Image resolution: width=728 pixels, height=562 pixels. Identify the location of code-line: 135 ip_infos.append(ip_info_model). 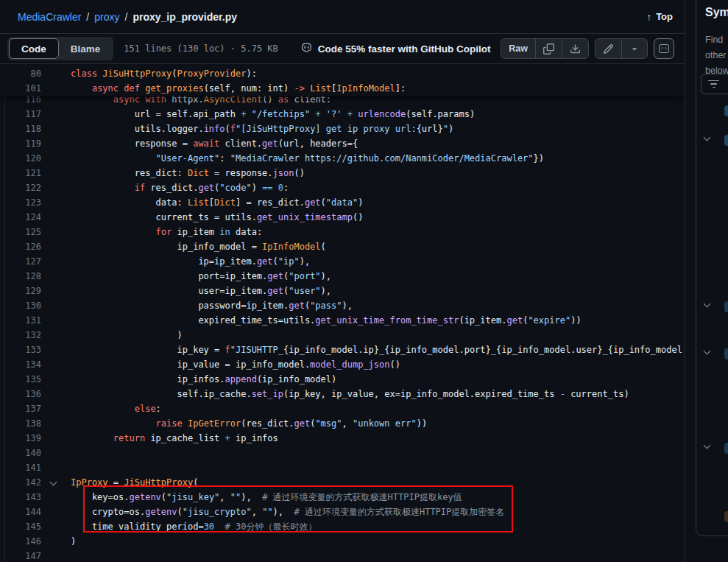
(342, 379).